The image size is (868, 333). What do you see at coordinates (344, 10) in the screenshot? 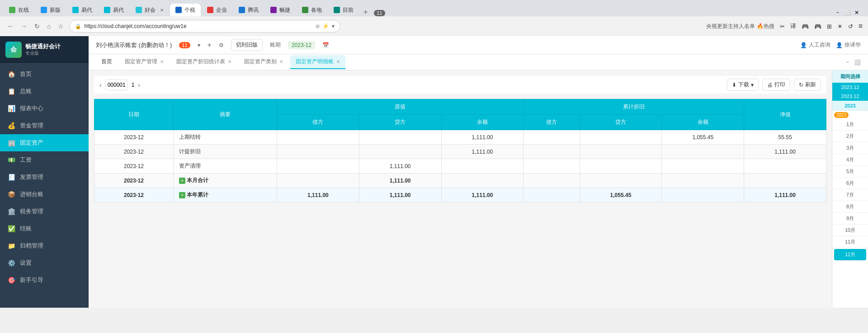
I see `browser-tab-muqian: 目前` at bounding box center [344, 10].